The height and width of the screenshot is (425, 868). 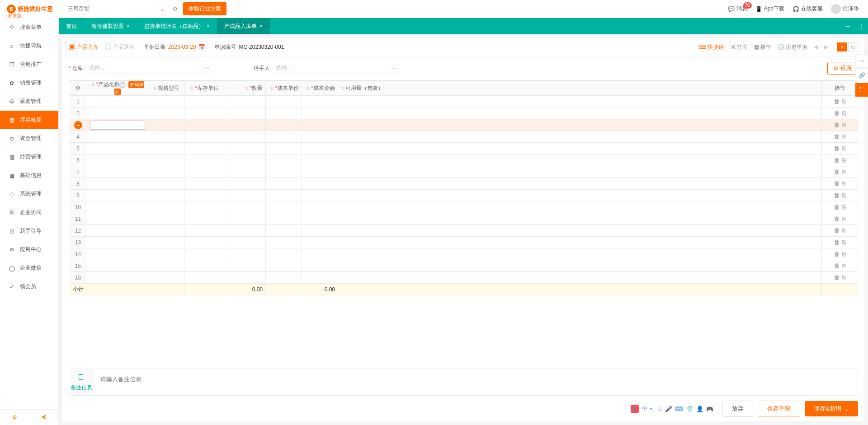 What do you see at coordinates (29, 175) in the screenshot?
I see `sidebar-item-8: ▦基础信息` at bounding box center [29, 175].